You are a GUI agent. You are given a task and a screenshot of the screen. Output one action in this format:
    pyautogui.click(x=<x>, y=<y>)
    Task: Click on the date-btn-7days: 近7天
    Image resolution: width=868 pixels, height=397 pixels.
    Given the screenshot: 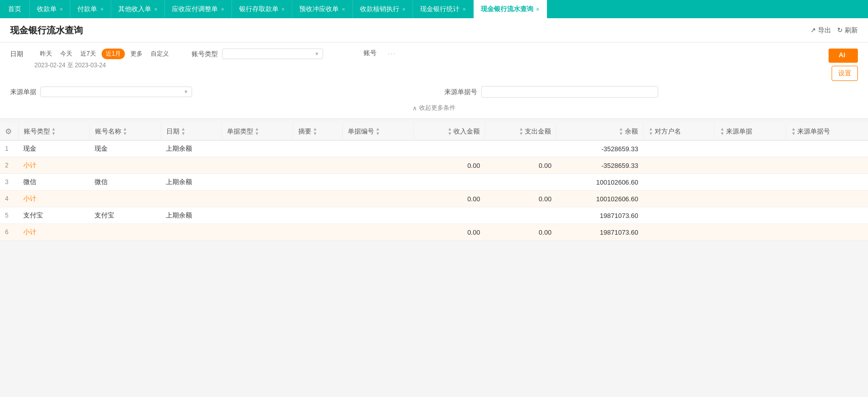 What is the action you would take?
    pyautogui.click(x=88, y=54)
    